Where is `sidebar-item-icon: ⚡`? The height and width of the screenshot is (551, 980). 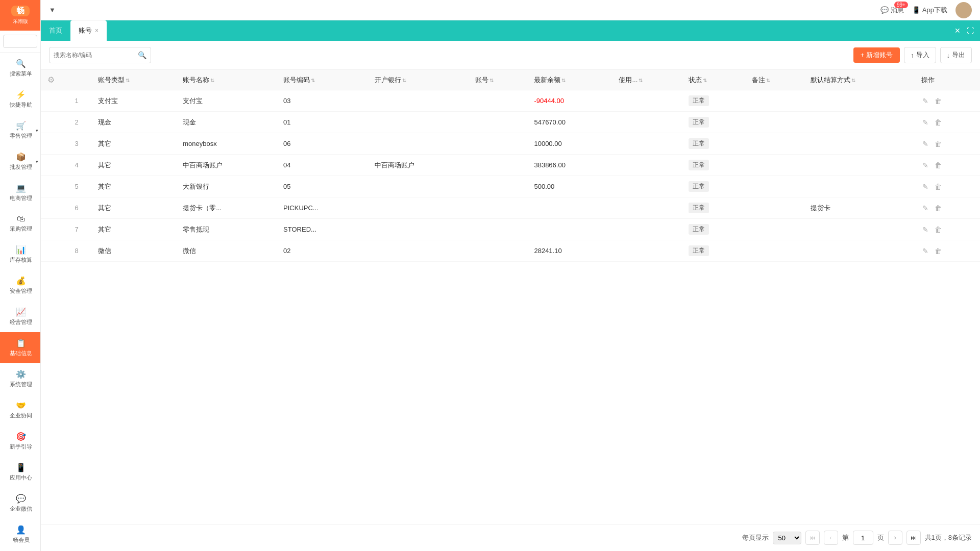
sidebar-item-icon: ⚡ is located at coordinates (21, 95).